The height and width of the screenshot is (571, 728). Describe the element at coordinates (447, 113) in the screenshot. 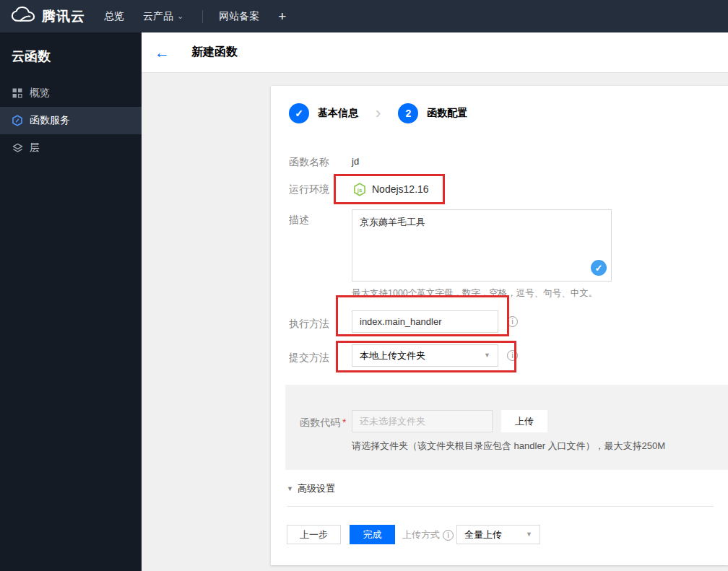

I see `step-2-label: 函数配置` at that location.